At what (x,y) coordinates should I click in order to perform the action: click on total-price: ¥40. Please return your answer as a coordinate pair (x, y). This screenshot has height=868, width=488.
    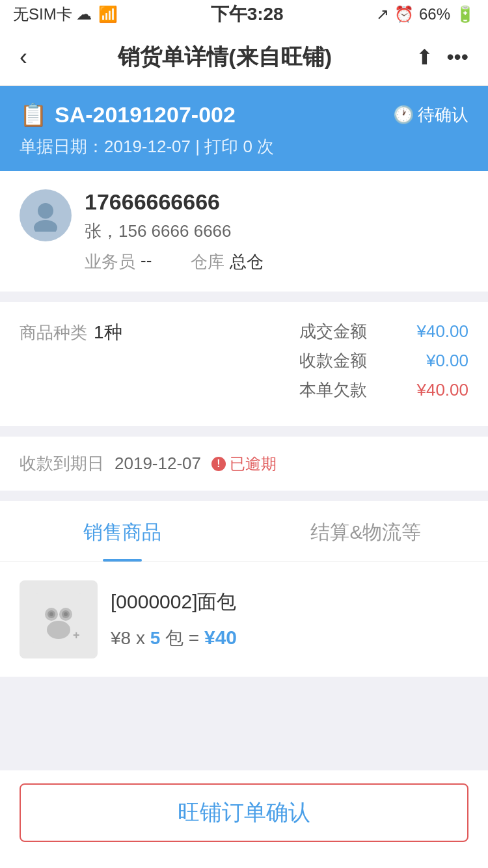
    Looking at the image, I should click on (221, 638).